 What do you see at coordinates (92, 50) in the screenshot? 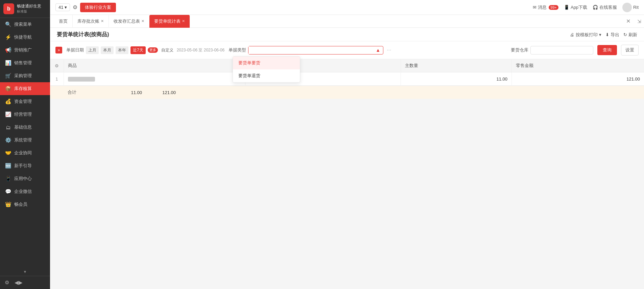
I see `date-btn-last-month: 上月` at bounding box center [92, 50].